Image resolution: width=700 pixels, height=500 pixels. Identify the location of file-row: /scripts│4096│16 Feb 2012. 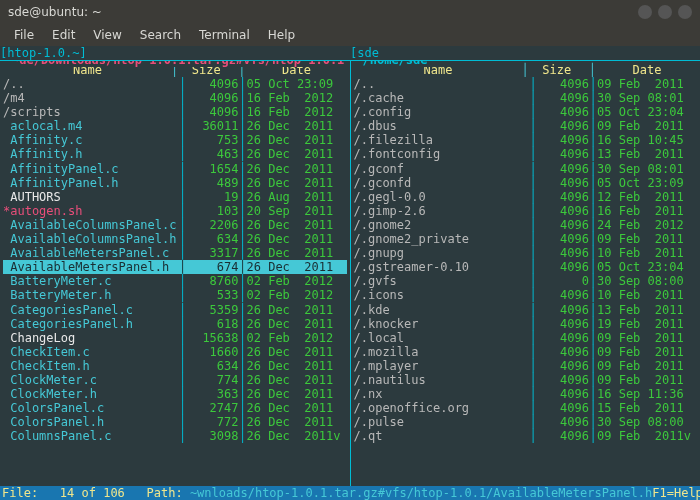
(175, 112).